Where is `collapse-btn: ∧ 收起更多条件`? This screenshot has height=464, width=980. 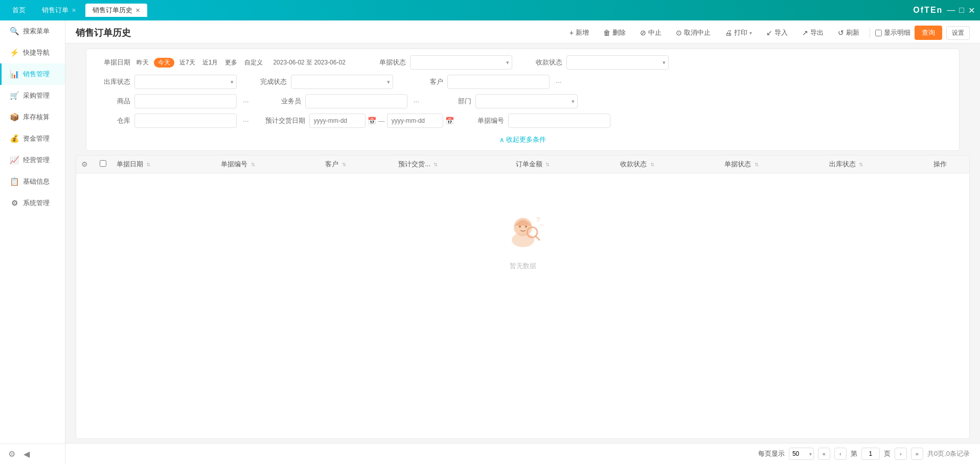 collapse-btn: ∧ 收起更多条件 is located at coordinates (522, 139).